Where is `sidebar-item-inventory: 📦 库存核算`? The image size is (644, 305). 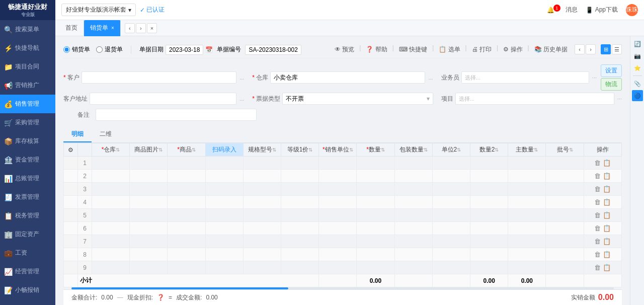 sidebar-item-inventory: 📦 库存核算 is located at coordinates (28, 141).